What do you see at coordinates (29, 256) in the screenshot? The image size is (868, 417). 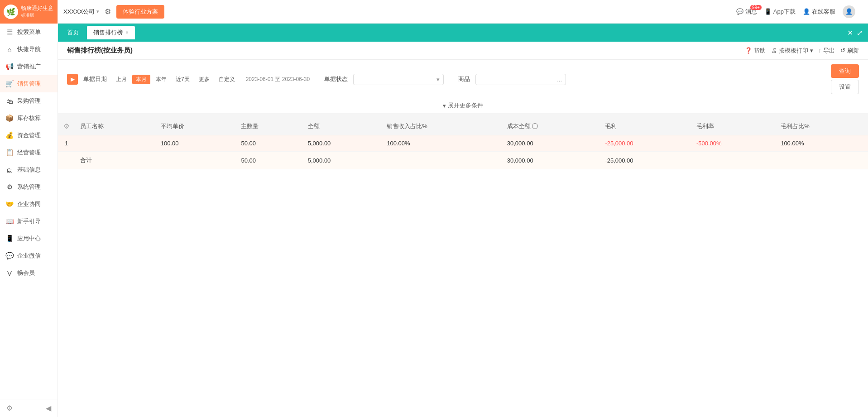 I see `sidebar-item-企业微信: 💬企业微信` at bounding box center [29, 256].